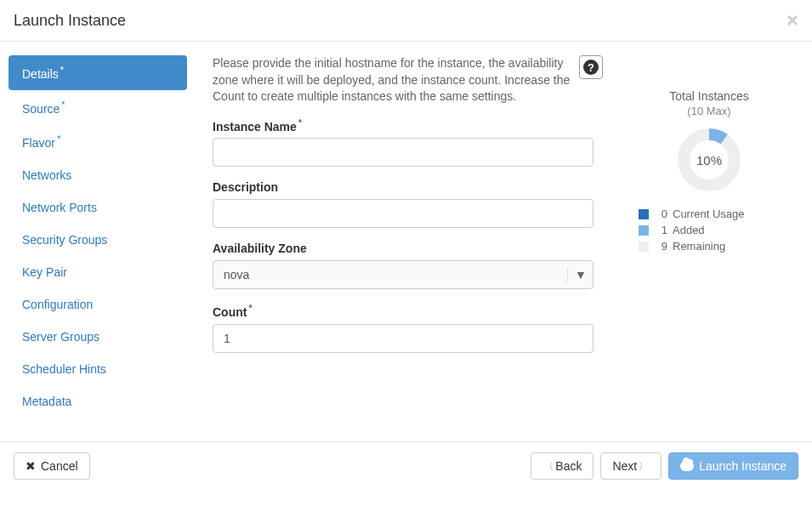  What do you see at coordinates (709, 160) in the screenshot?
I see `quota-percent: 10%` at bounding box center [709, 160].